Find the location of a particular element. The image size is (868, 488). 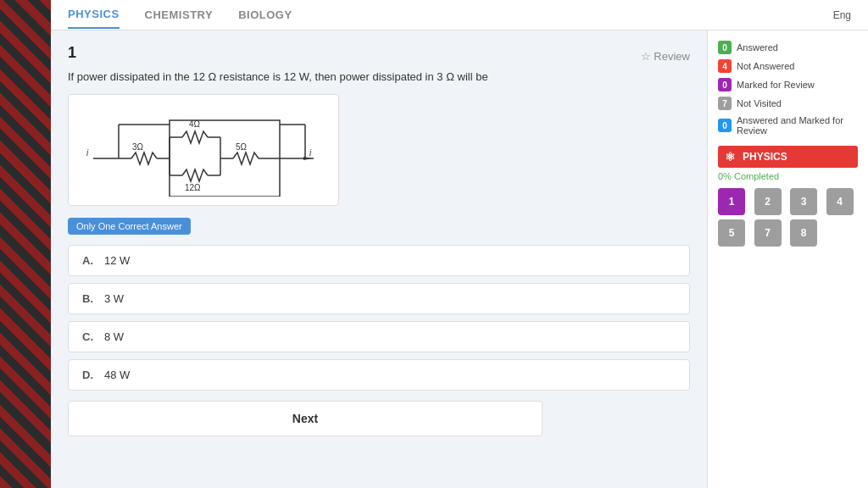

question-text: If power dissipated in the 12 Ω resistan… is located at coordinates (379, 77).